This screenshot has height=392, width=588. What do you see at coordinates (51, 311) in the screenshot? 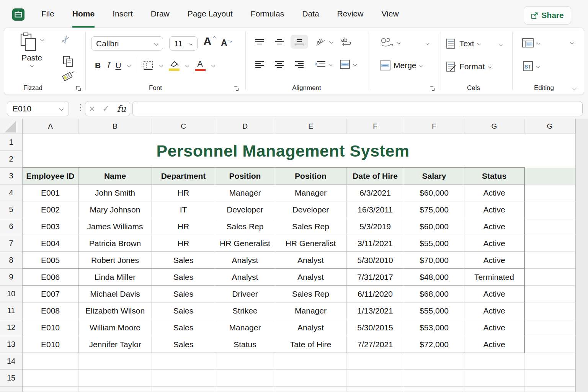
I see `cell: E008` at bounding box center [51, 311].